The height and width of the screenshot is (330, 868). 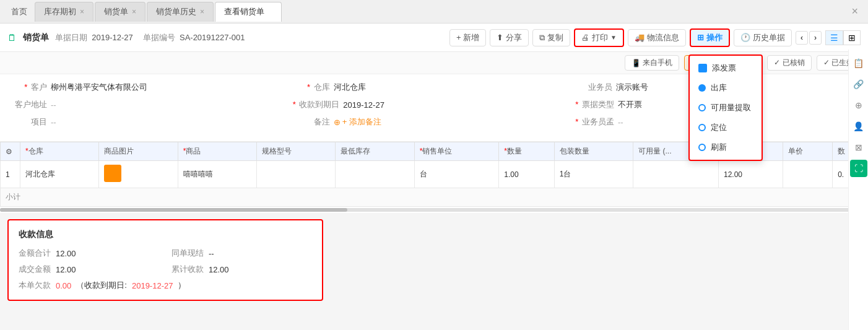 I want to click on ticket-type-value: 不开票, so click(x=630, y=105).